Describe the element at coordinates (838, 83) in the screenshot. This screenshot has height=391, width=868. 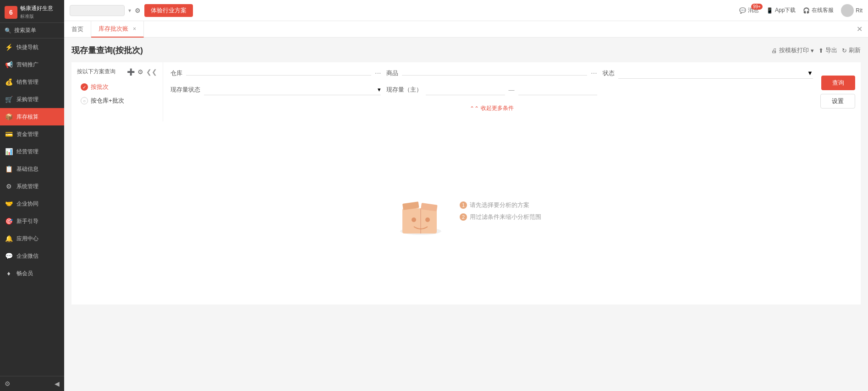
I see `query-btn: 查询` at that location.